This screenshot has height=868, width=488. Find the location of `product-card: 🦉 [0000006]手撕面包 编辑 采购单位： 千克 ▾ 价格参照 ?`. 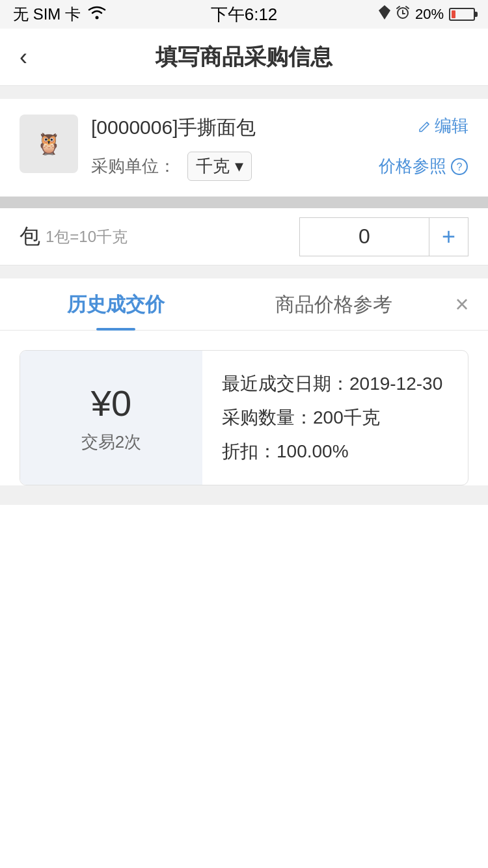

product-card: 🦉 [0000006]手撕面包 编辑 采购单位： 千克 ▾ 价格参照 ? is located at coordinates (244, 148).